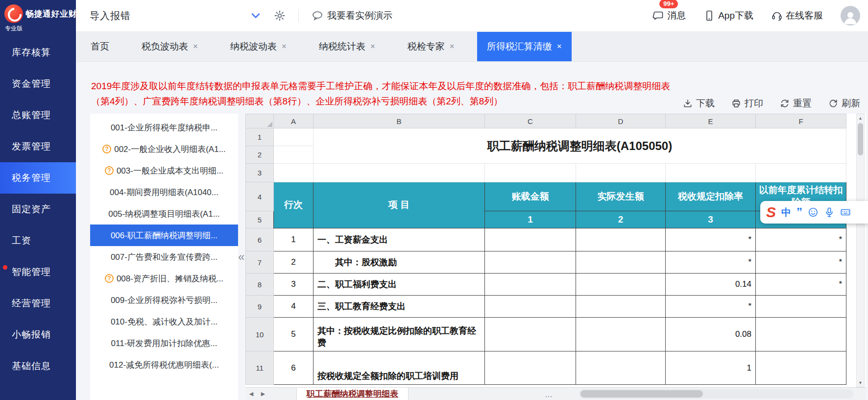 The width and height of the screenshot is (868, 400). What do you see at coordinates (260, 284) in the screenshot?
I see `row-header: 8` at bounding box center [260, 284].